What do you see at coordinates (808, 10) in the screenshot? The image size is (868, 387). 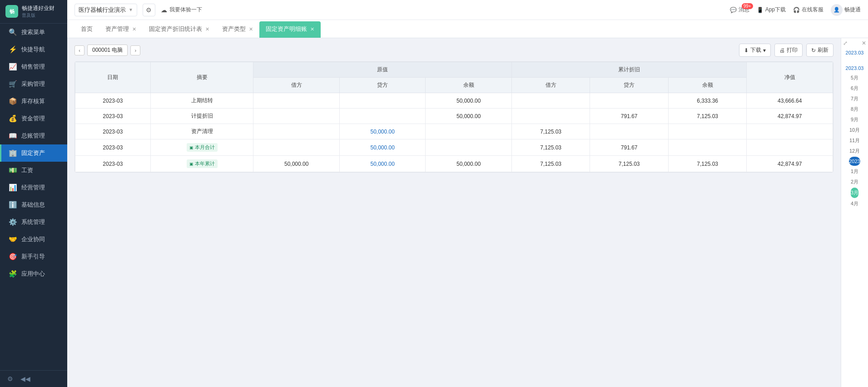 I see `service-button: 🎧 在线客服` at bounding box center [808, 10].